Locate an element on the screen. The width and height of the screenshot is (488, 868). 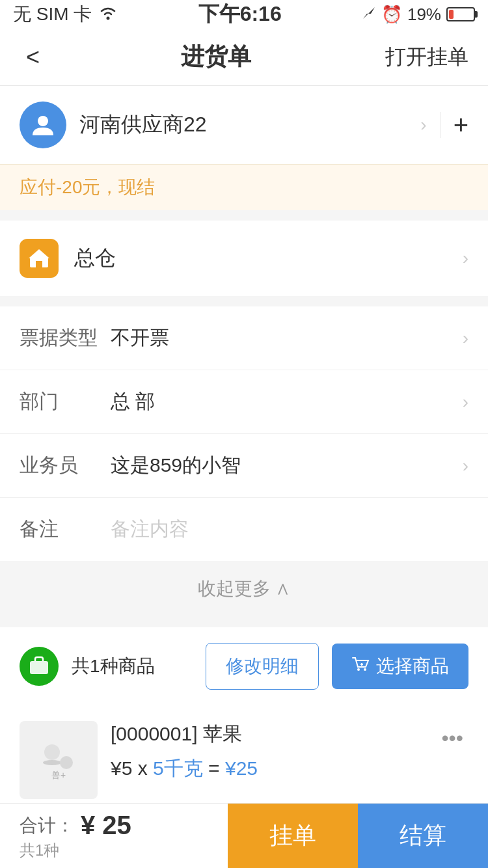
total-row: 合计： ¥ 25 is located at coordinates (114, 825).